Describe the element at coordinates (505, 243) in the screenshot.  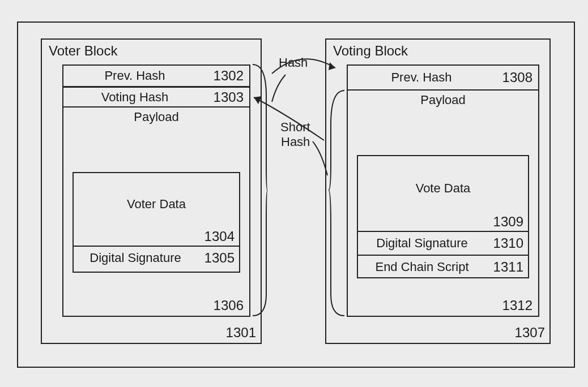
I see `voting-sig-ref: 1310` at that location.